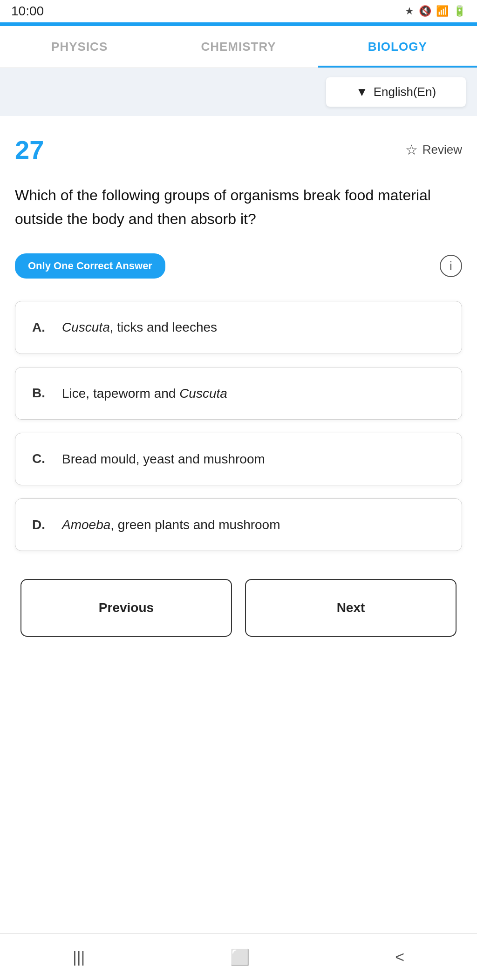 This screenshot has width=477, height=980. What do you see at coordinates (238, 207) in the screenshot?
I see `question-text: Which of the following groups of organis…` at bounding box center [238, 207].